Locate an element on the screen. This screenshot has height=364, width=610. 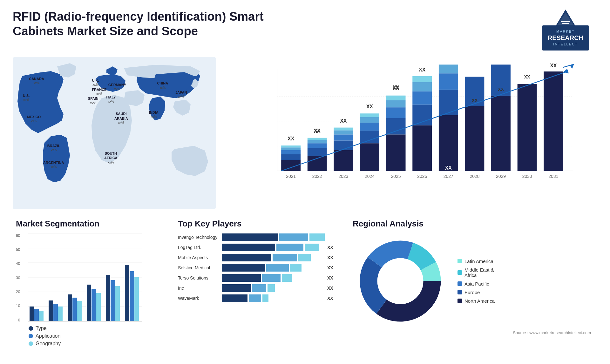
player-name-logtag: LogTag Ltd. is located at coordinates (199, 247).